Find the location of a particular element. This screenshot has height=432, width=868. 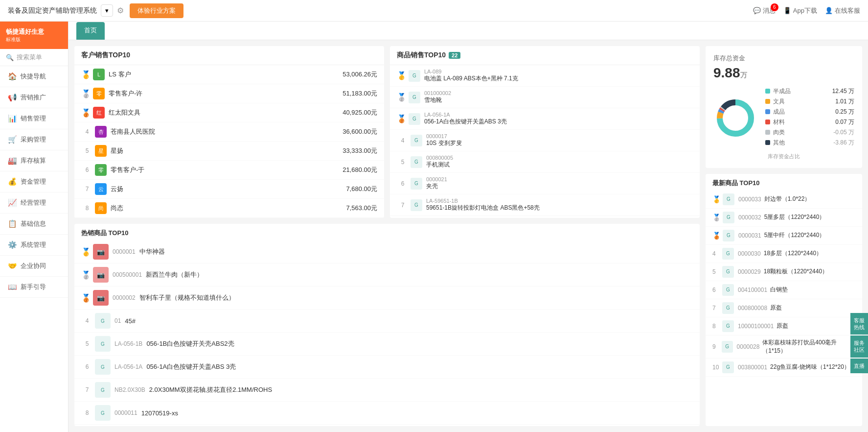

sales-icon: 📊 is located at coordinates (12, 119).